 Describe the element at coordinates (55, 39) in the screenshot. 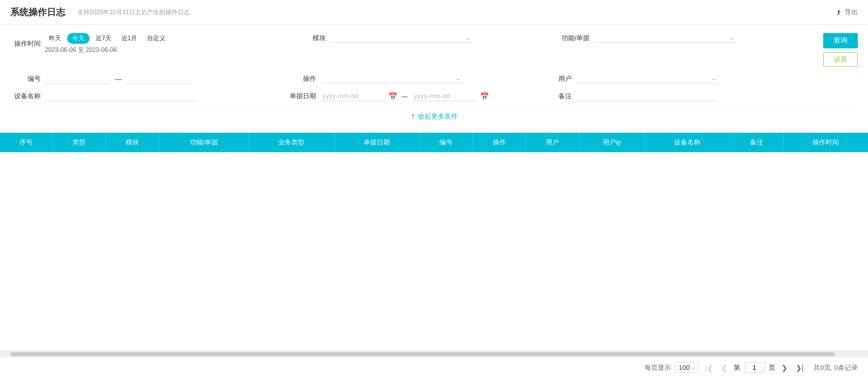

I see `time-btn-yesterday: 昨天` at that location.